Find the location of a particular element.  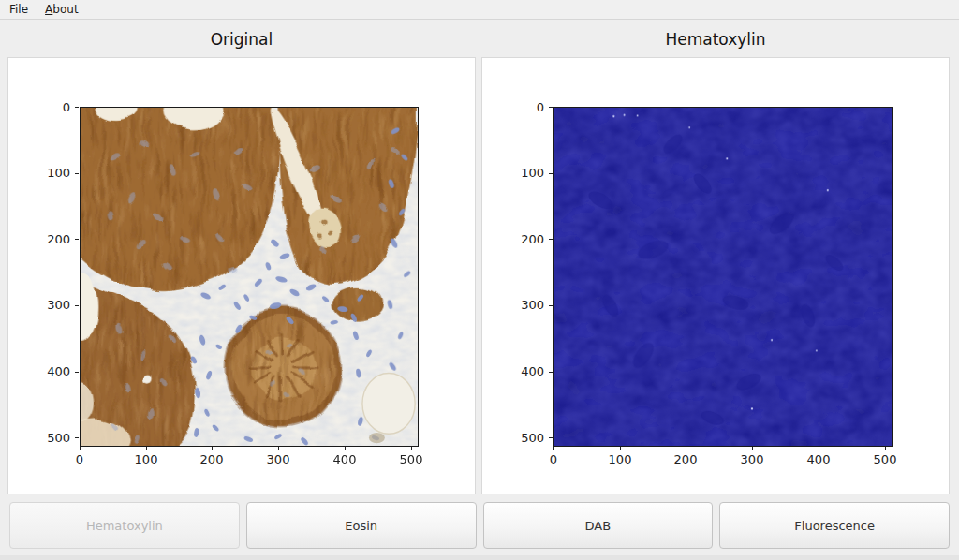

button-dab: DAB is located at coordinates (598, 525).